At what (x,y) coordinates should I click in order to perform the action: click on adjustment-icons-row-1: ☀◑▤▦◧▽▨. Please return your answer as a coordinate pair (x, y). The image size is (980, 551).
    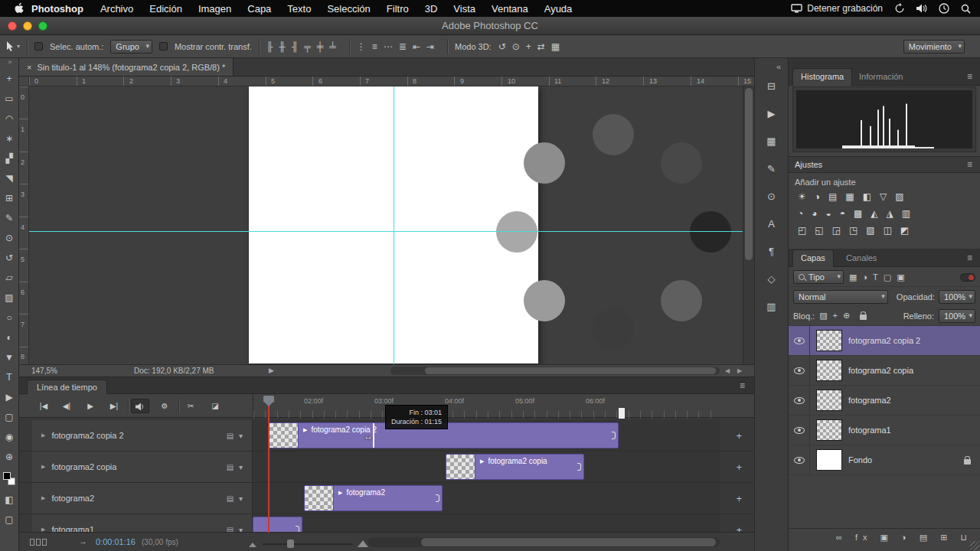
    Looking at the image, I should click on (855, 197).